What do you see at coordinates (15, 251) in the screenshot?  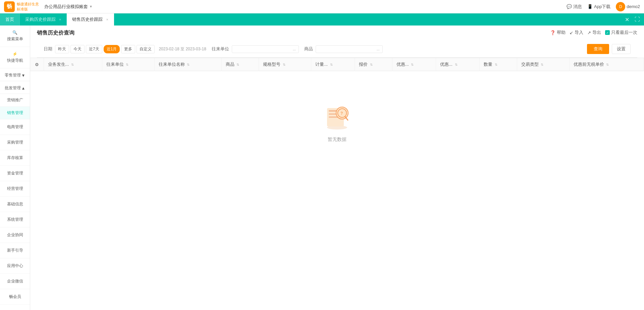 I see `sidebar-item-new-guide: 新手引导` at bounding box center [15, 251].